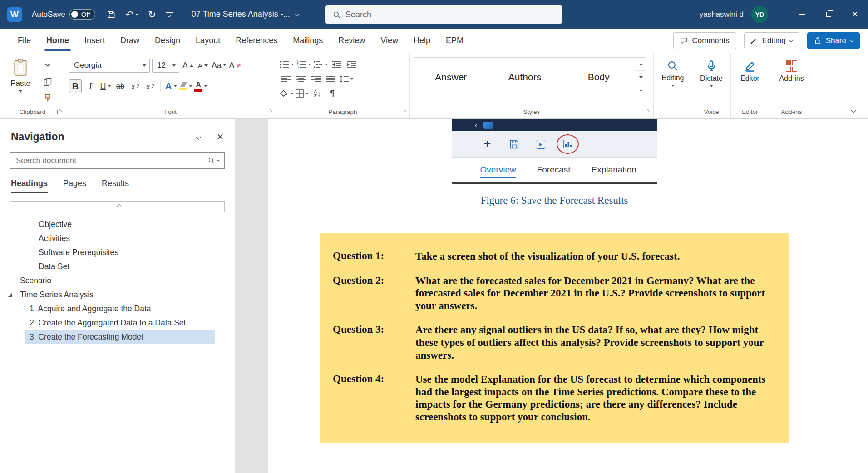 The height and width of the screenshot is (473, 868). Describe the element at coordinates (332, 94) in the screenshot. I see `show-formatting-button: ¶` at that location.